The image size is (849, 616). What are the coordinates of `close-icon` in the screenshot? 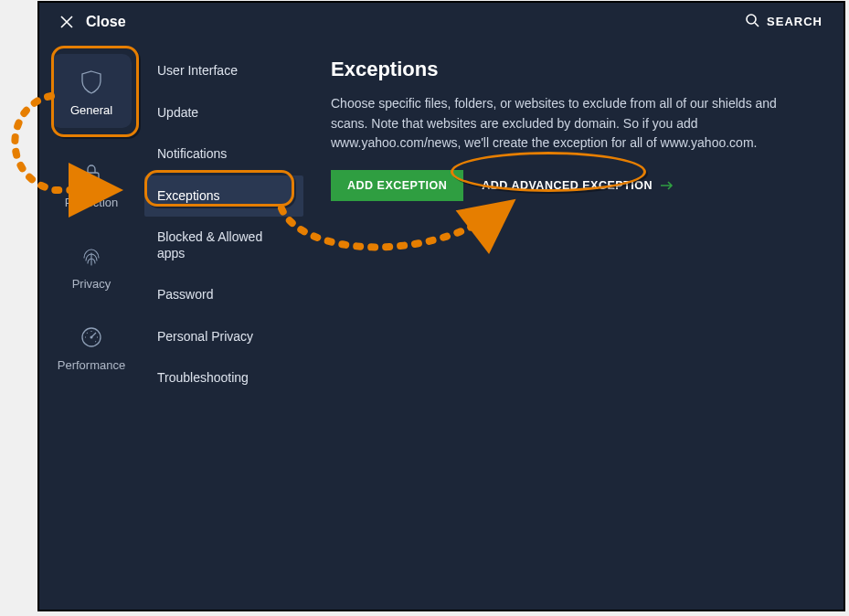 It's located at (67, 22).